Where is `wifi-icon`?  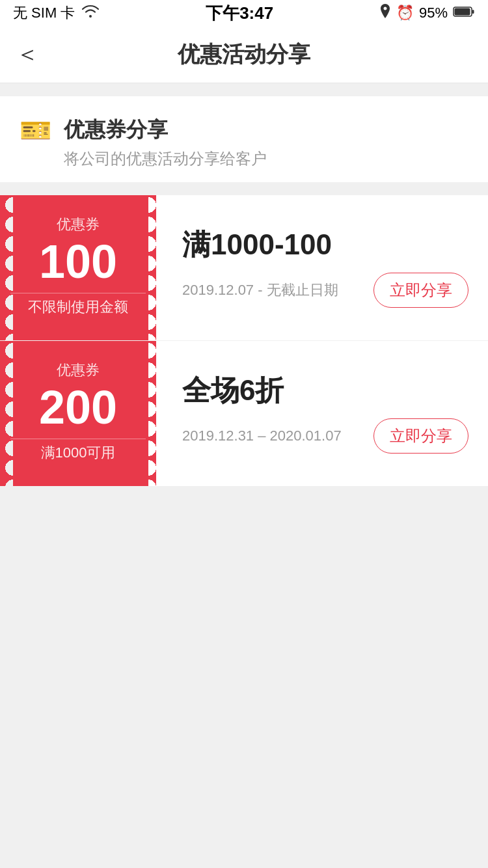 wifi-icon is located at coordinates (90, 13).